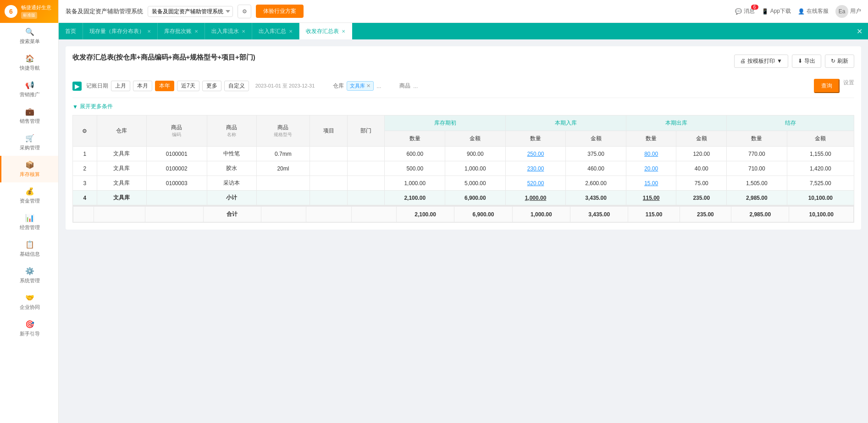  Describe the element at coordinates (243, 31) in the screenshot. I see `tab-close-flow: ✕` at that location.